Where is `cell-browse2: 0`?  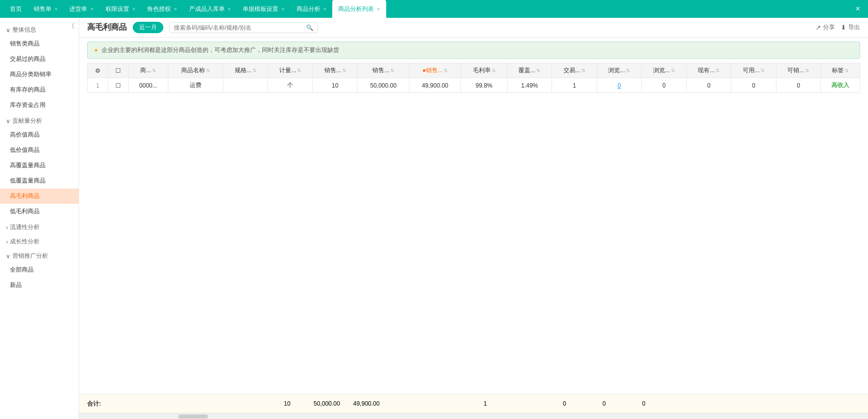 cell-browse2: 0 is located at coordinates (664, 86).